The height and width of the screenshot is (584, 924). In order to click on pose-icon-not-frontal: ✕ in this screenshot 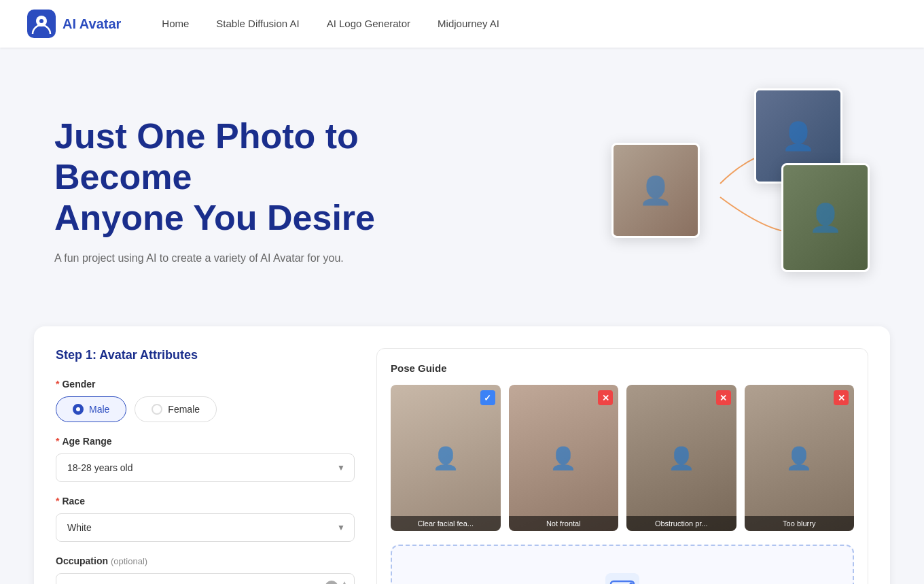, I will do `click(605, 398)`.